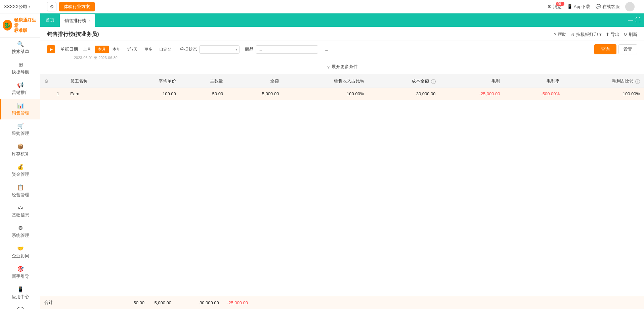 The height and width of the screenshot is (309, 644). What do you see at coordinates (69, 49) in the screenshot?
I see `date-filter-label: 单据日期` at bounding box center [69, 49].